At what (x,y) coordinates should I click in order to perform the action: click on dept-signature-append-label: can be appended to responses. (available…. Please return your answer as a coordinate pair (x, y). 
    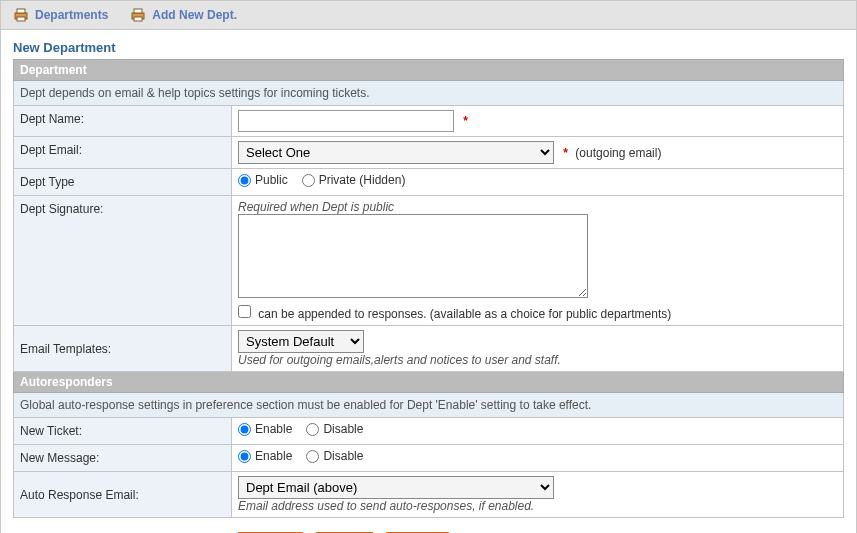
    Looking at the image, I should click on (464, 314).